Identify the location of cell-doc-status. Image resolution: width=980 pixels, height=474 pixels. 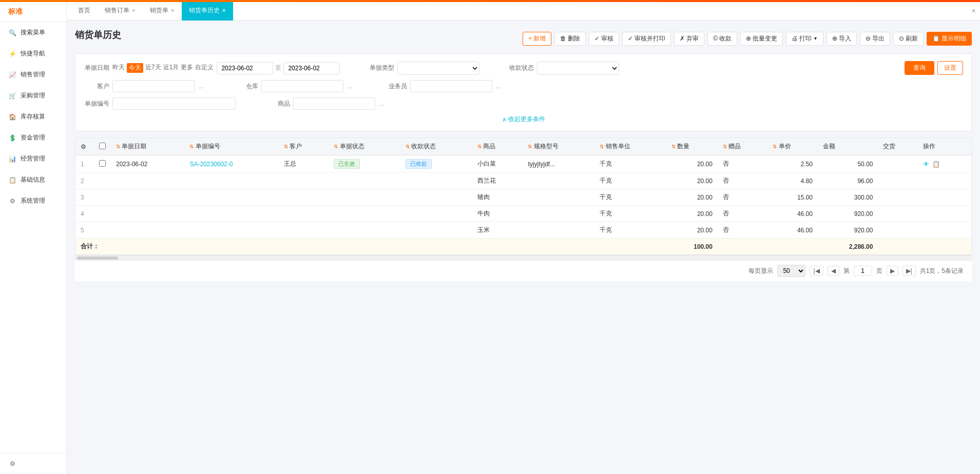
(364, 181).